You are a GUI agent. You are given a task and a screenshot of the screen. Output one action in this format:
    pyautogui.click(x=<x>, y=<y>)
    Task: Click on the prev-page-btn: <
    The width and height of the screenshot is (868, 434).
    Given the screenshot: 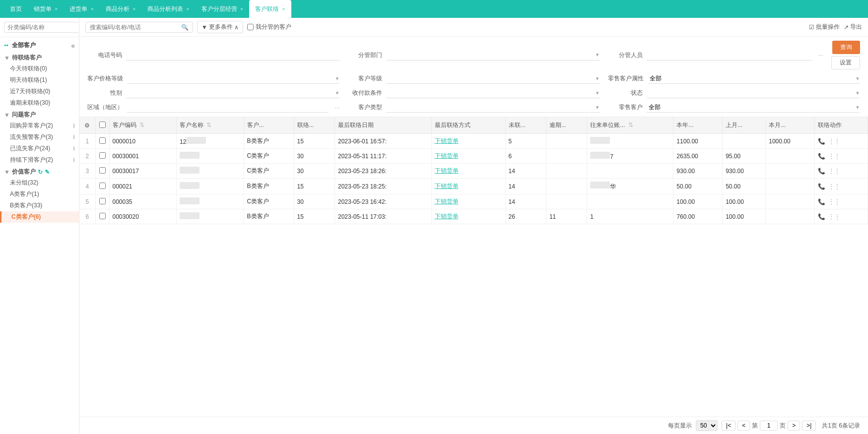 What is the action you would take?
    pyautogui.click(x=743, y=426)
    